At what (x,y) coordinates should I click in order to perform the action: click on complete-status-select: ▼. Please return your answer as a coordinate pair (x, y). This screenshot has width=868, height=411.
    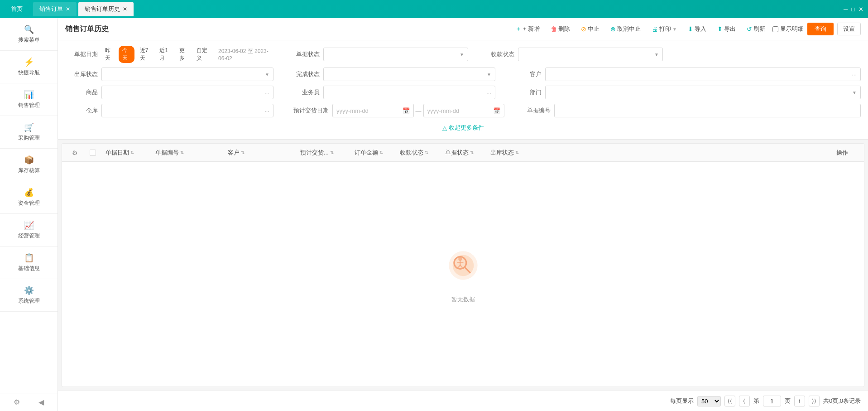
    Looking at the image, I should click on (409, 74).